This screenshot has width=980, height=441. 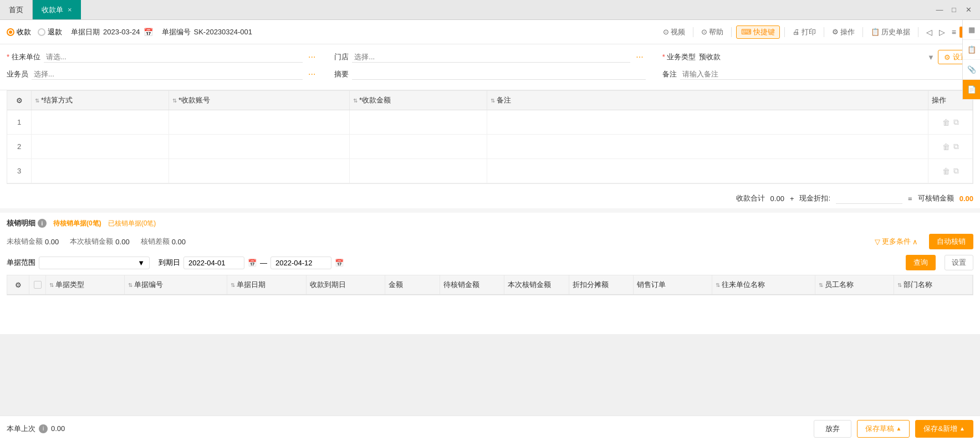 I want to click on tab-close-icon: ×, so click(x=70, y=10).